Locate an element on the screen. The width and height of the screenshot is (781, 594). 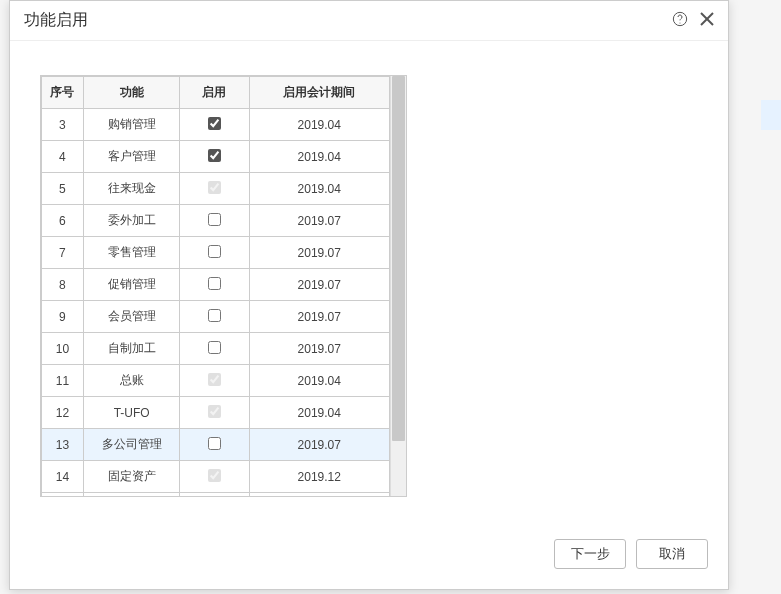
table-row: 14固定资产2019.12 is located at coordinates (216, 477).